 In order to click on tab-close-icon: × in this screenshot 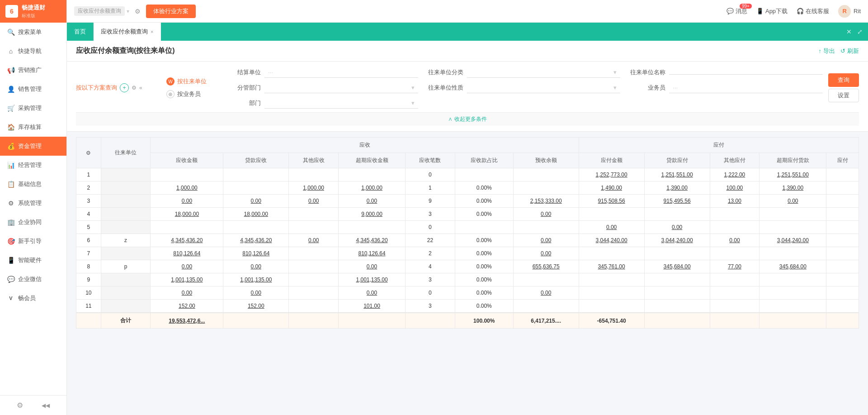, I will do `click(152, 32)`.